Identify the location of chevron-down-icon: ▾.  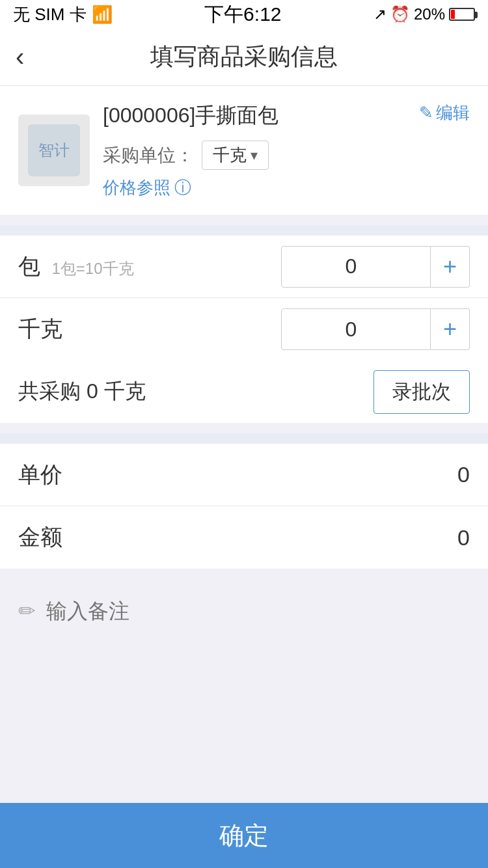
(254, 156).